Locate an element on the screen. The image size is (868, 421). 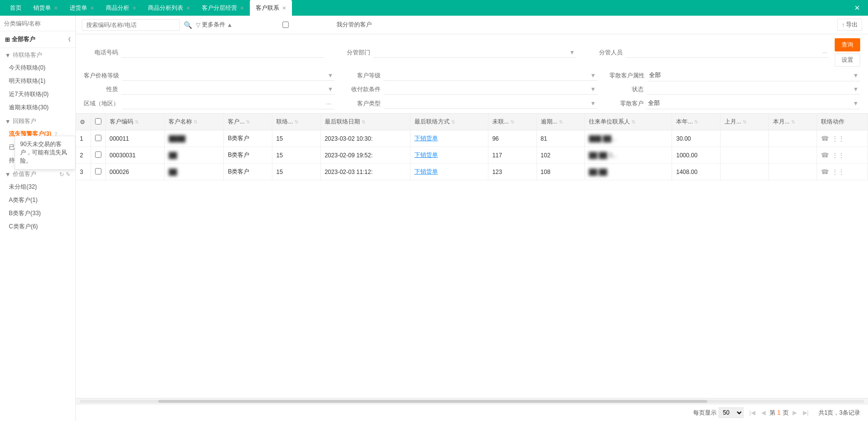
row-last-method-1: 下销货单 is located at coordinates (449, 155).